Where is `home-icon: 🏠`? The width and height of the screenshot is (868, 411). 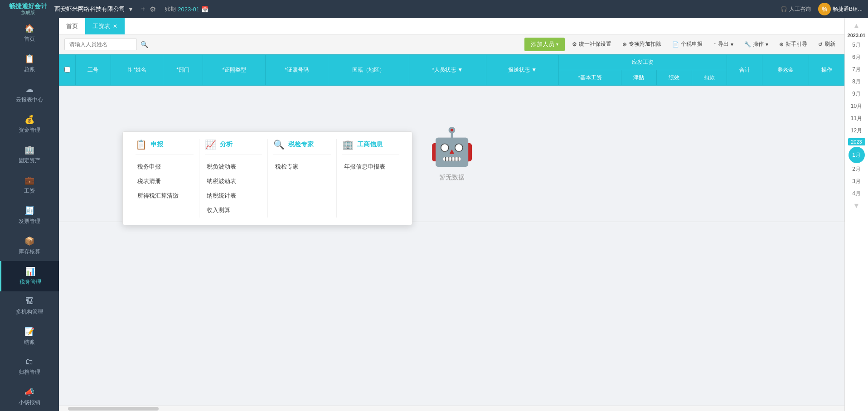 home-icon: 🏠 is located at coordinates (29, 29).